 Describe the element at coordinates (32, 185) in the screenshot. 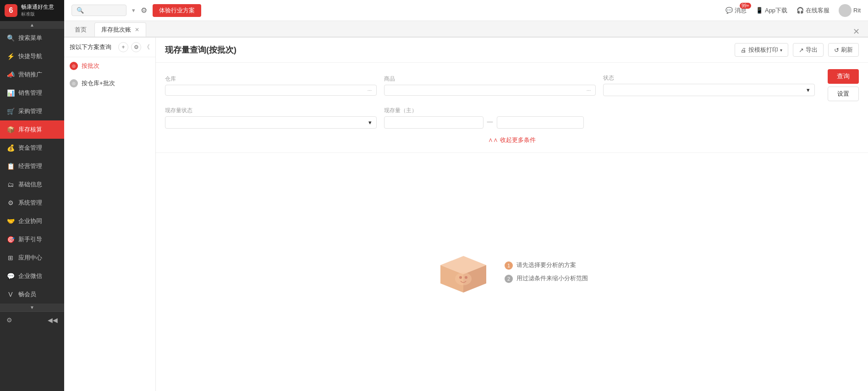

I see `sidebar-item-basic: 🗂 基础信息` at that location.